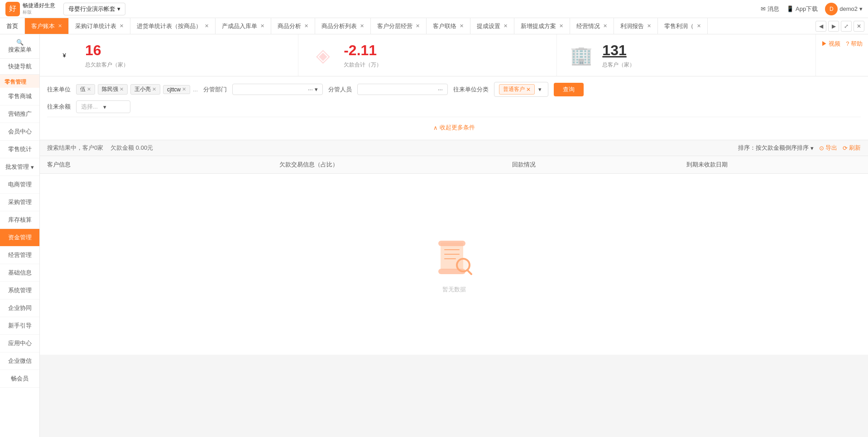 Image resolution: width=868 pixels, height=437 pixels. What do you see at coordinates (776, 148) in the screenshot?
I see `sort-selector: 排序：按欠款金额倒序排序 ▾` at bounding box center [776, 148].